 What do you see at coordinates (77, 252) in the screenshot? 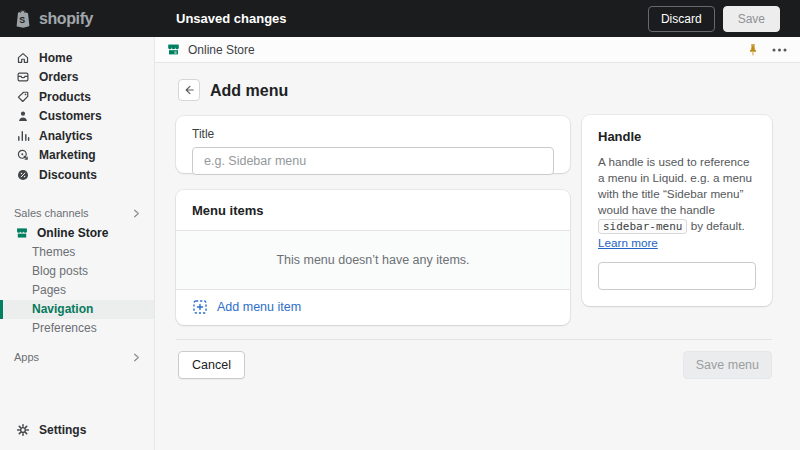
I see `sidebar-item-themes: Themes` at bounding box center [77, 252].